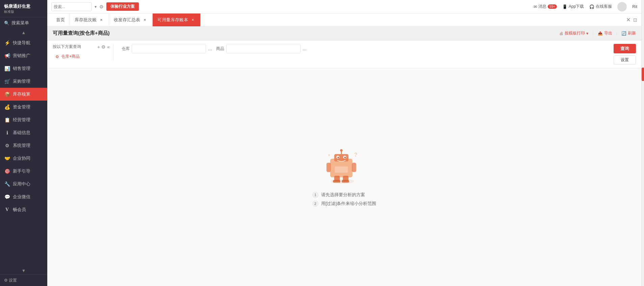 The height and width of the screenshot is (286, 644). Describe the element at coordinates (625, 60) in the screenshot. I see `settings-button: 设置` at that location.